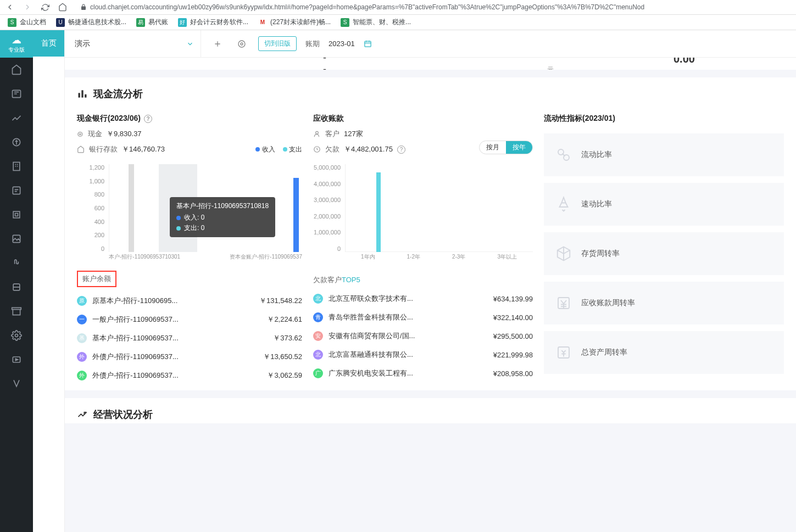 The height and width of the screenshot is (532, 796). I want to click on bookmark-item: S智能票、财、税推..., so click(376, 22).